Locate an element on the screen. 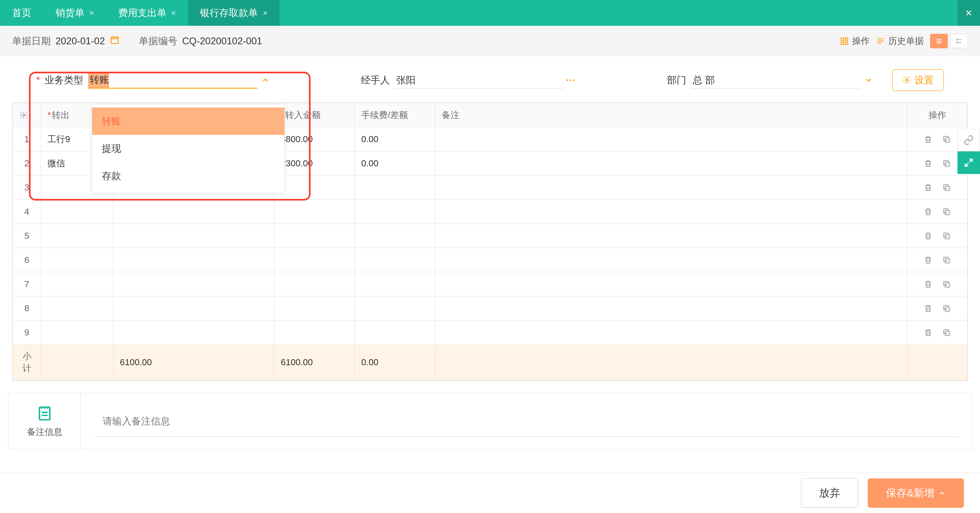 The width and height of the screenshot is (980, 513). table-row: 5 is located at coordinates (490, 236).